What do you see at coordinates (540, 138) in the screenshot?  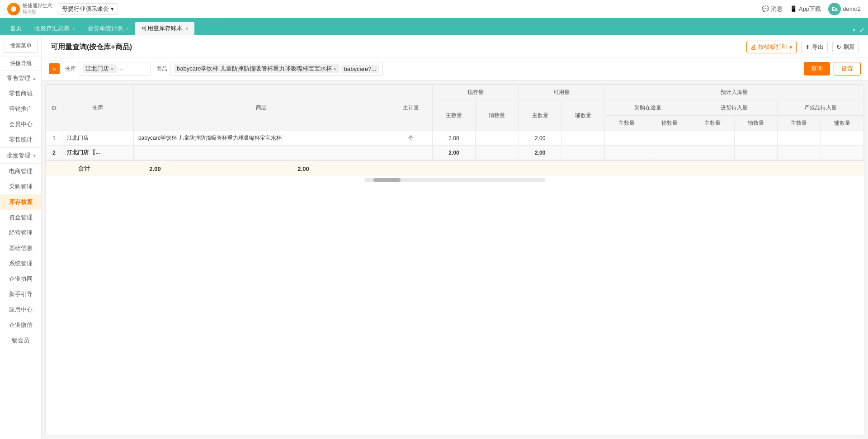 I see `cell-avail-main-1: 2.00` at bounding box center [540, 138].